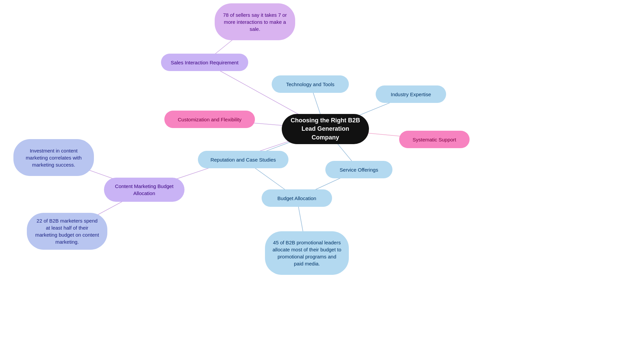  I want to click on b2b-marketers-stat-node: 22 of B2B marketers spend at least half …, so click(67, 231).